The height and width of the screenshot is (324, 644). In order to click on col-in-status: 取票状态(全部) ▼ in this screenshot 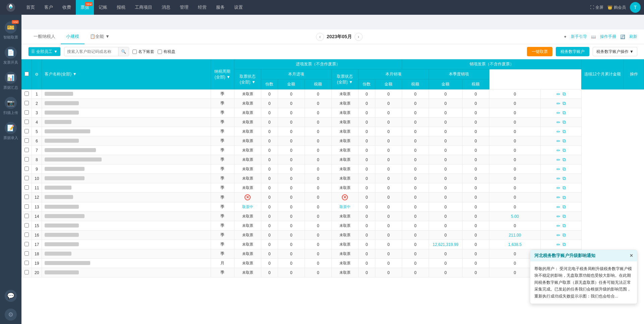, I will do `click(248, 79)`.